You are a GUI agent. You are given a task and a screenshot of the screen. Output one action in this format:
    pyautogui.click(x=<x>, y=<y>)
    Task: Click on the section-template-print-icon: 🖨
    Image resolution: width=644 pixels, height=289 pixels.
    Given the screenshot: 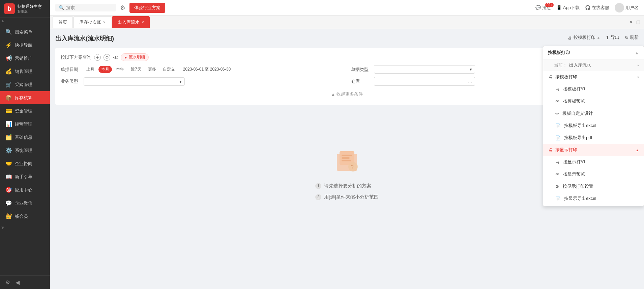 What is the action you would take?
    pyautogui.click(x=550, y=77)
    